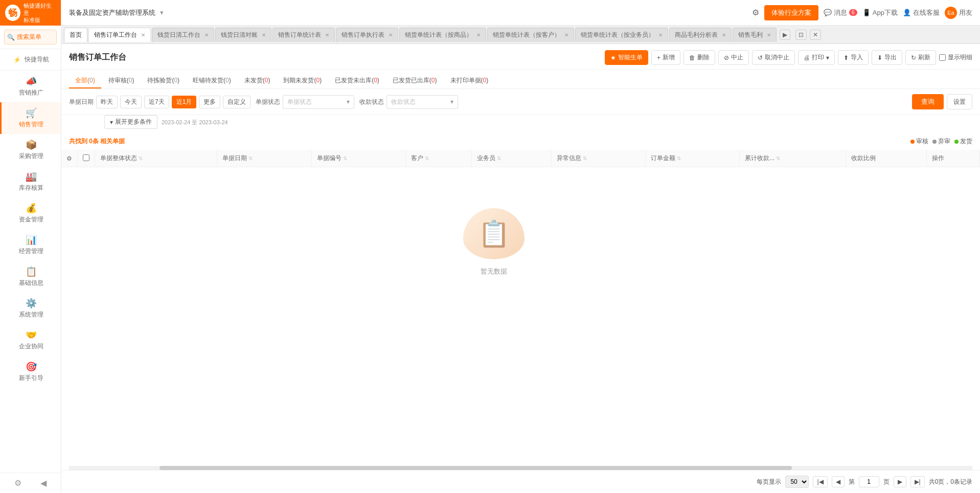  Describe the element at coordinates (700, 35) in the screenshot. I see `tab-product-margin: 商品毛利分析表 ✕` at that location.